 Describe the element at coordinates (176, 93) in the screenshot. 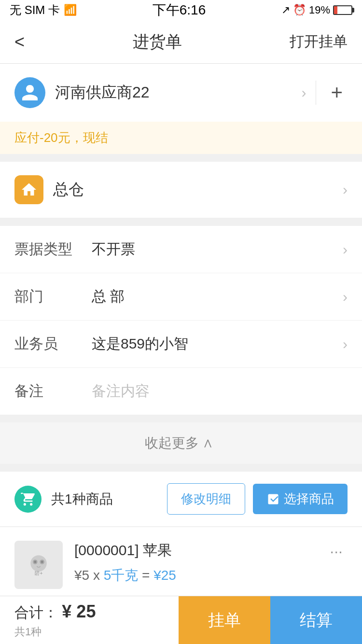

I see `supplier-name: 河南供应商22` at that location.